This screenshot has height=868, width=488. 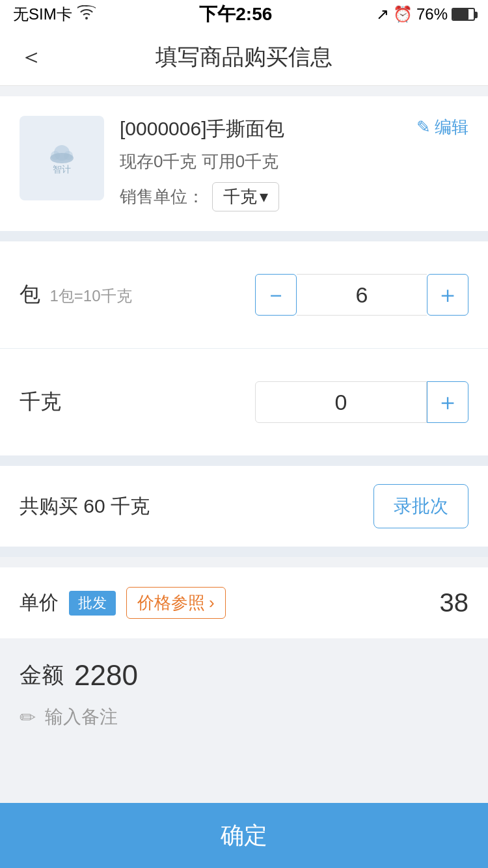 I want to click on unit-label: 销售单位：, so click(x=162, y=197).